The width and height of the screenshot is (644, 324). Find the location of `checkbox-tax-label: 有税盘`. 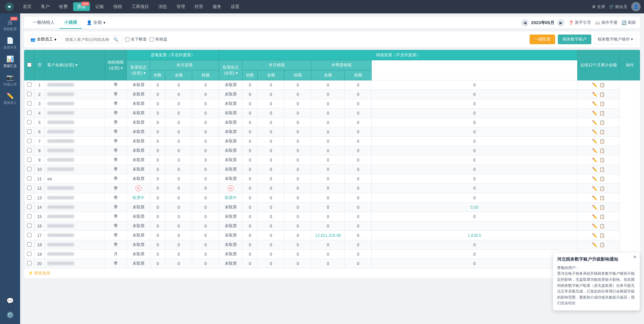

checkbox-tax-label: 有税盘 is located at coordinates (158, 40).